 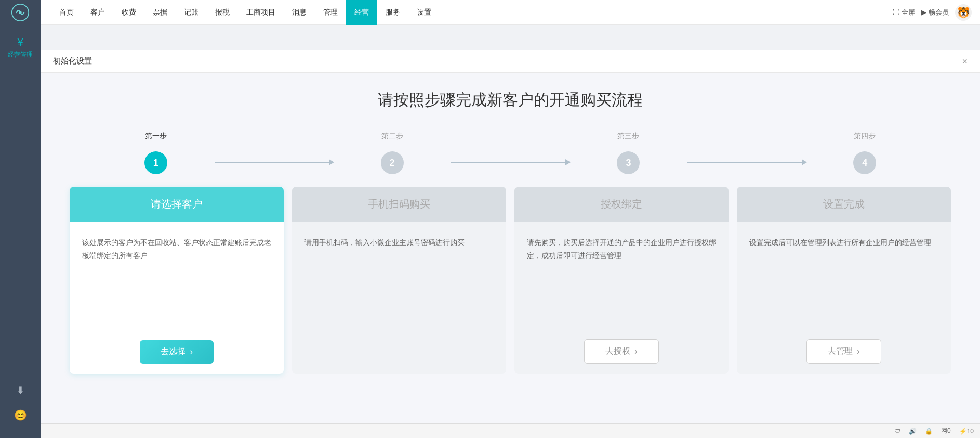 I want to click on card4-body: 设置完成后可以在管理列表进行所有企业用户的经营管理, so click(x=844, y=275).